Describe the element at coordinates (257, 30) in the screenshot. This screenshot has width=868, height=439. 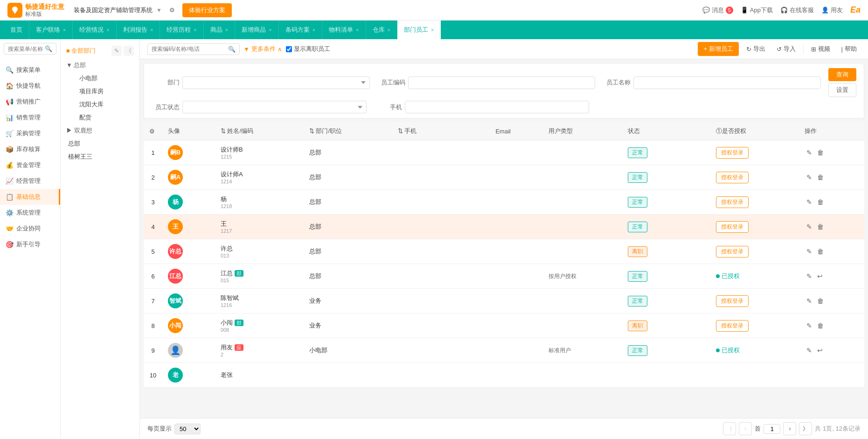
I see `nav-tab-new-goods: 新增商品 ×` at that location.